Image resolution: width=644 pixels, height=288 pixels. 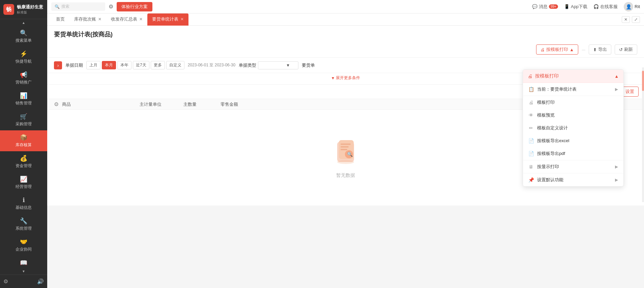 I want to click on settings-icon: ⚙, so click(x=6, y=282).